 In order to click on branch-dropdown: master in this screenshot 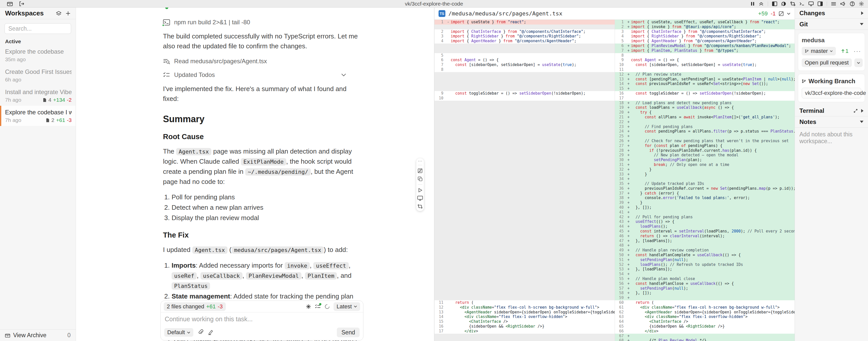, I will do `click(819, 51)`.